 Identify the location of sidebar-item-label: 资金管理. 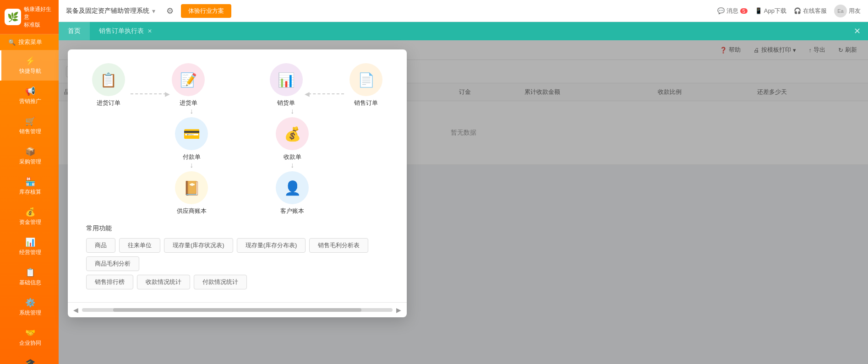
(30, 223).